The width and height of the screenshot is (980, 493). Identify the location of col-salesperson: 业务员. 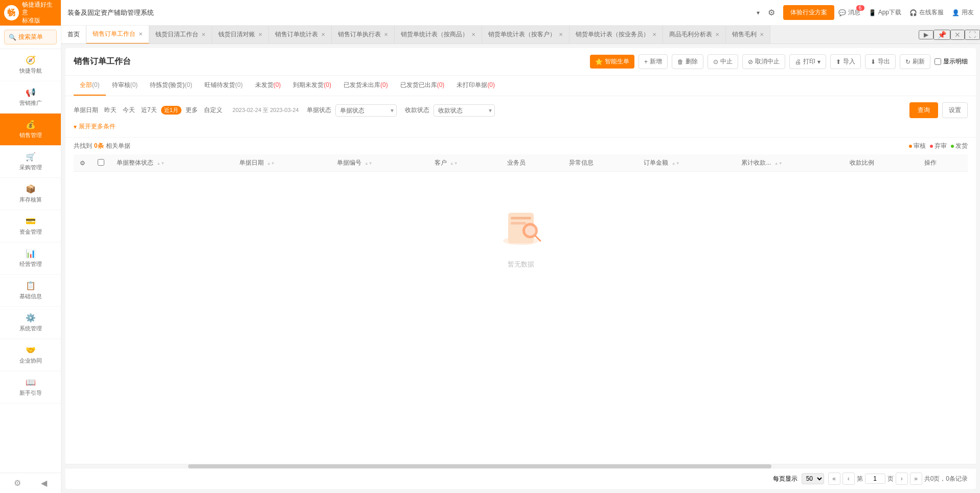
(532, 163).